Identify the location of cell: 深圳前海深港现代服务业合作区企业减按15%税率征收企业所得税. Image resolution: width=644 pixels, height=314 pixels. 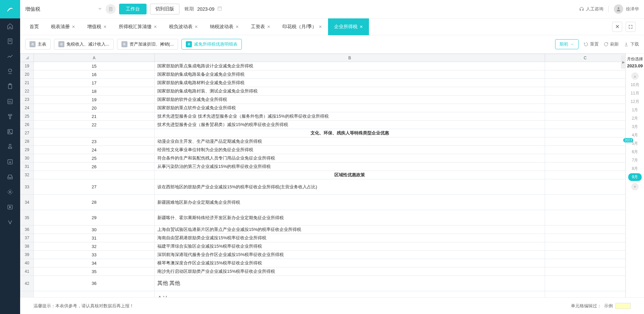
(350, 255).